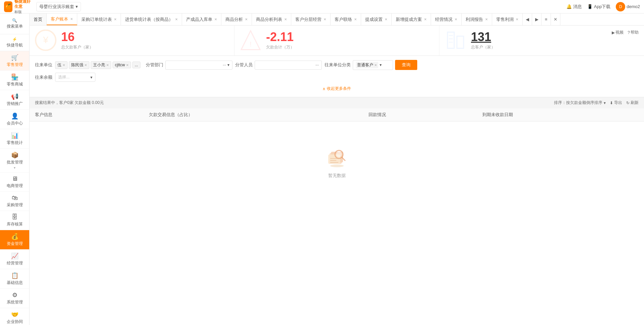 The width and height of the screenshot is (644, 325). I want to click on profit-report-tab-label: 利润报告, so click(474, 20).